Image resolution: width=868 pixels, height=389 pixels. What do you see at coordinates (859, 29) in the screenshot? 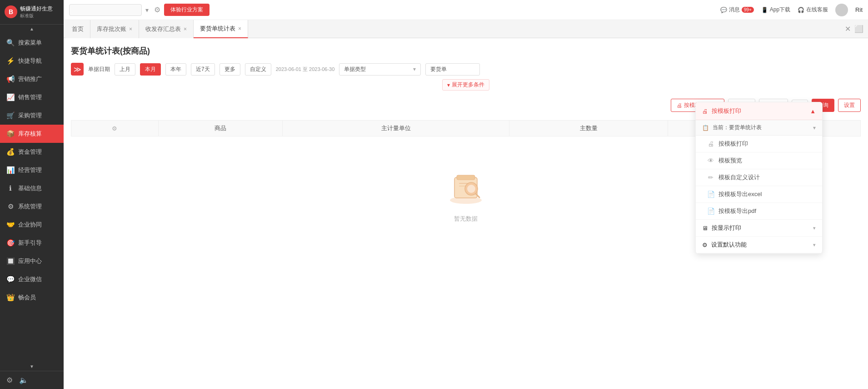
I see `maximize-icon: ⬜` at bounding box center [859, 29].